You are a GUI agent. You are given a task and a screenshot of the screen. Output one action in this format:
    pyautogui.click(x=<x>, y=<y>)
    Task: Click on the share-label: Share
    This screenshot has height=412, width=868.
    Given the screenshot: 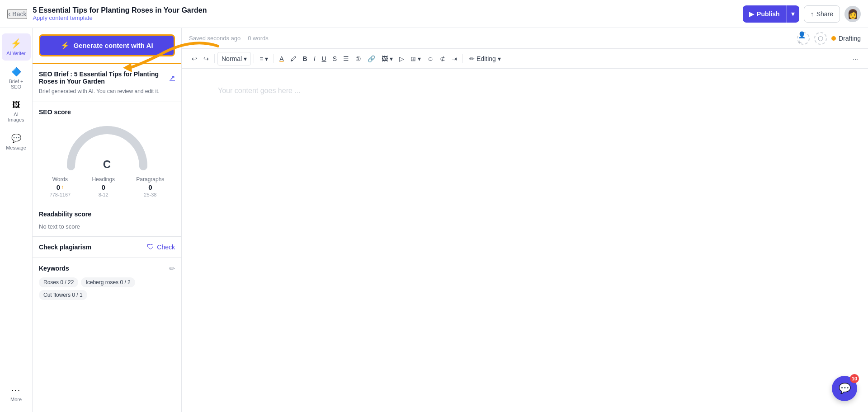 What is the action you would take?
    pyautogui.click(x=825, y=14)
    